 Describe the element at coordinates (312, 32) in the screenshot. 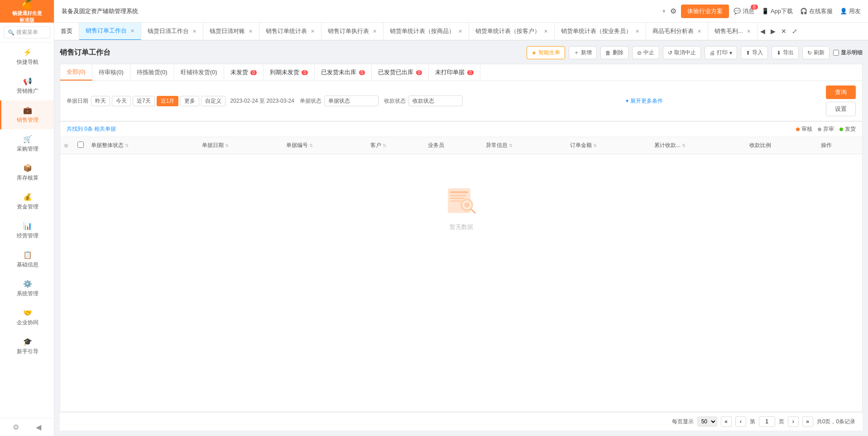

I see `tab-sales-stats-close: ✕` at that location.